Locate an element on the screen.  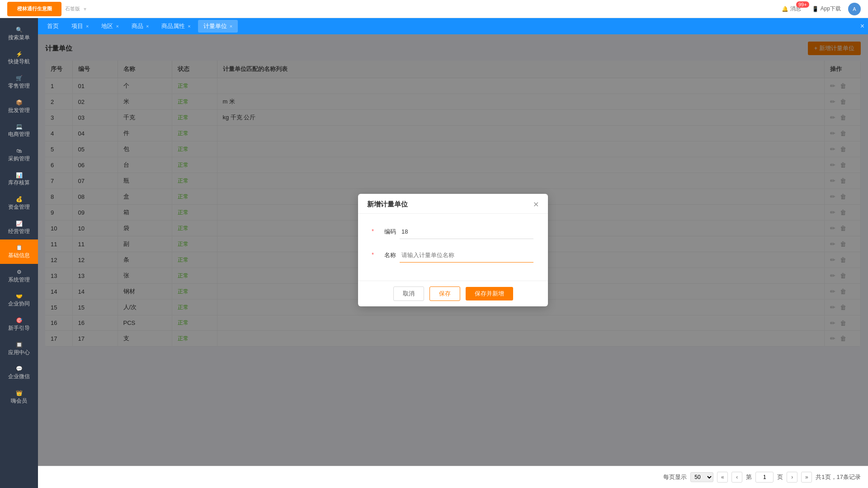
tab-region: 地区 × is located at coordinates (110, 26).